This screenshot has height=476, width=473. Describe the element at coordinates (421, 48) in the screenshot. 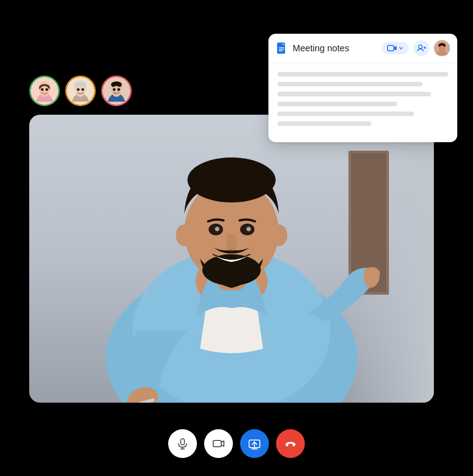

I see `add-person-button` at that location.